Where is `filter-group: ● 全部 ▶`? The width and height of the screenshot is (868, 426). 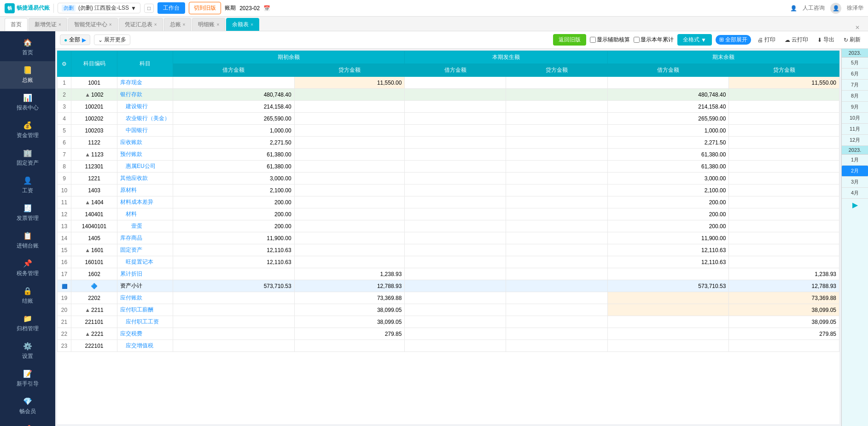
filter-group: ● 全部 ▶ is located at coordinates (75, 40).